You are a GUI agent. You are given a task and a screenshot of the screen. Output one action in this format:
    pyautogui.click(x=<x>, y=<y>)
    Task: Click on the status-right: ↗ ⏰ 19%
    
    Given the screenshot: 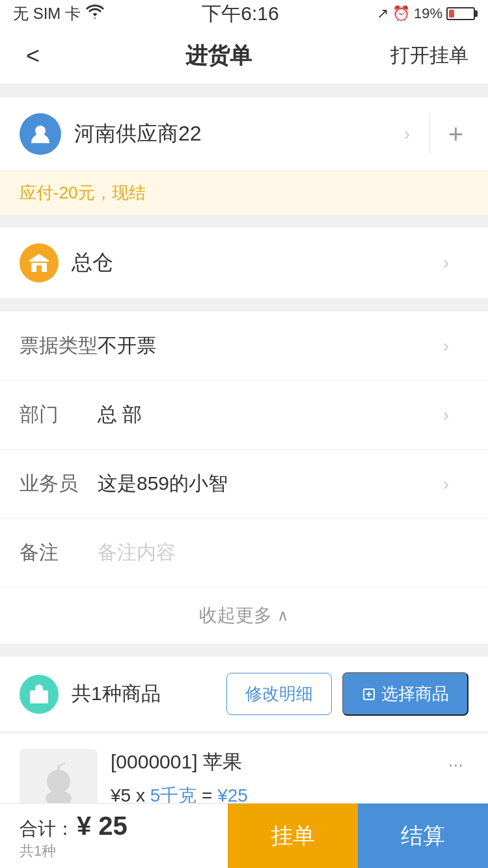 What is the action you would take?
    pyautogui.click(x=426, y=14)
    